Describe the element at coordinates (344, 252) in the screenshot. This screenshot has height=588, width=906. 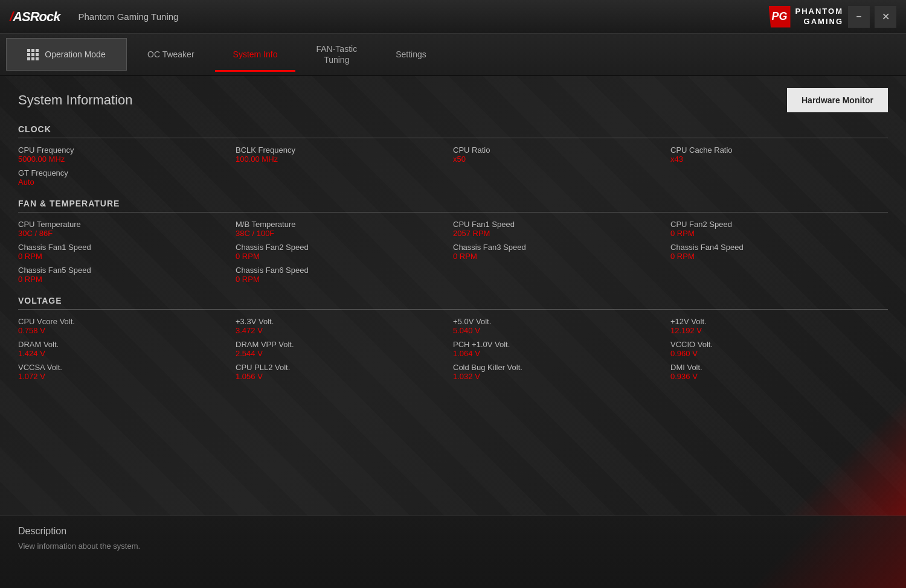
I see `list-item: Chassis Fan2 Speed 0 RPM` at that location.